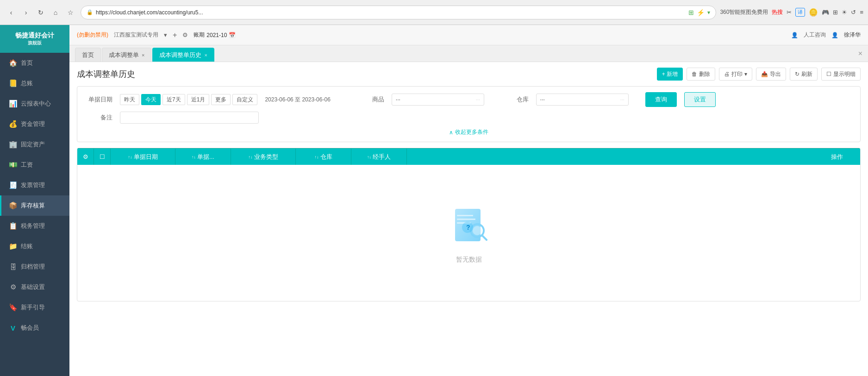  Describe the element at coordinates (35, 144) in the screenshot. I see `sidebar-item-fixed-assets: 🏢 固定资产` at that location.